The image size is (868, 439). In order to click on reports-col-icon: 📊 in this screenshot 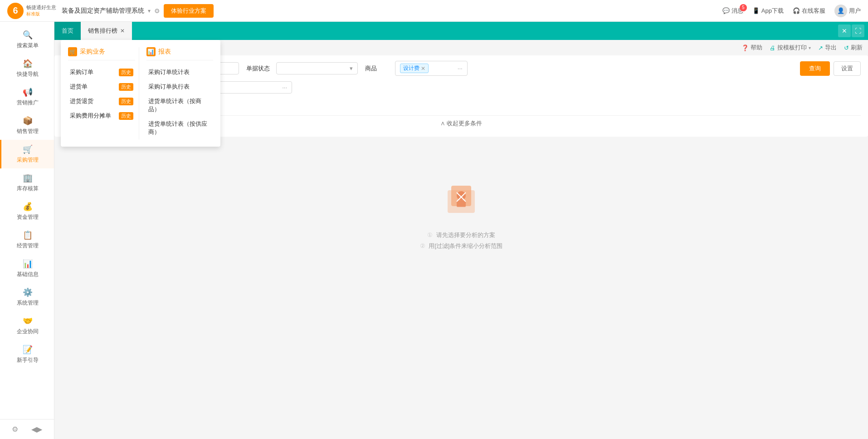, I will do `click(151, 52)`.